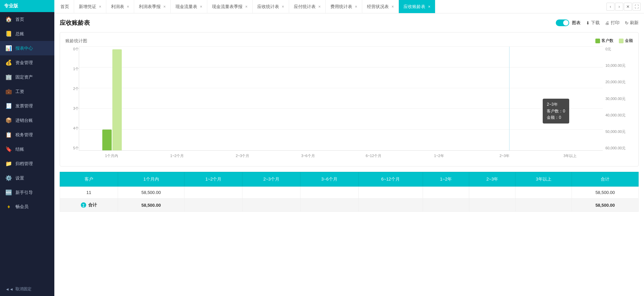 This screenshot has width=644, height=296. Describe the element at coordinates (605, 179) in the screenshot. I see `col-header-total: 合计` at that location.